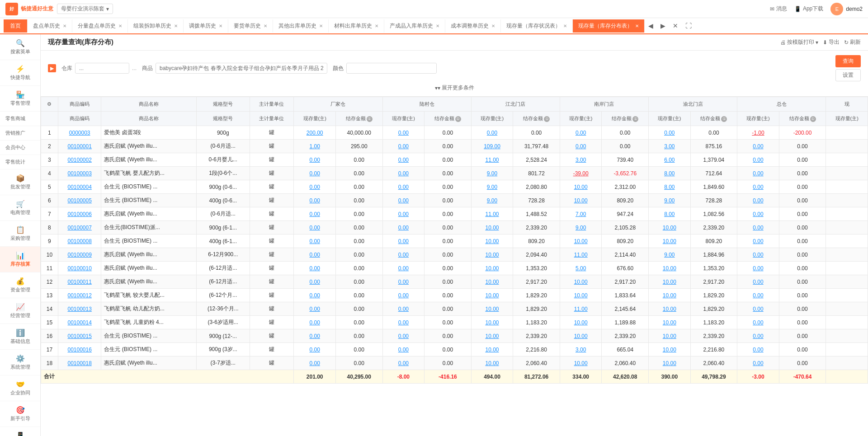  Describe the element at coordinates (20, 73) in the screenshot. I see `sidebar-item-1: ⚡快捷导航` at that location.